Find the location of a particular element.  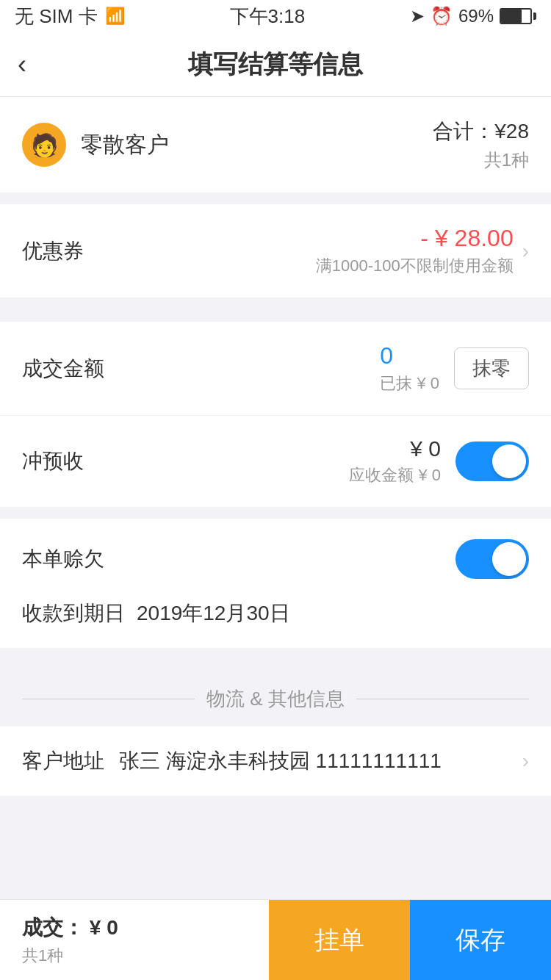

page-title: 填写结算等信息 is located at coordinates (276, 65).